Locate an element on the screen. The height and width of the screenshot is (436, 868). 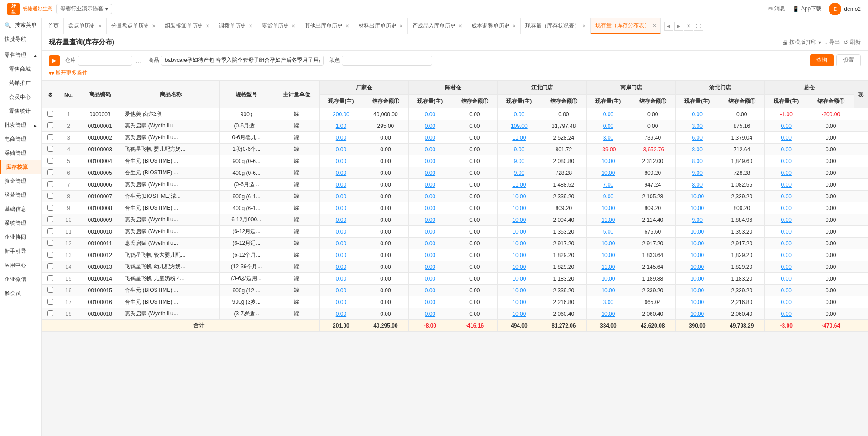
industry-select: 母婴行业演示陈套 ▾ is located at coordinates (84, 9).